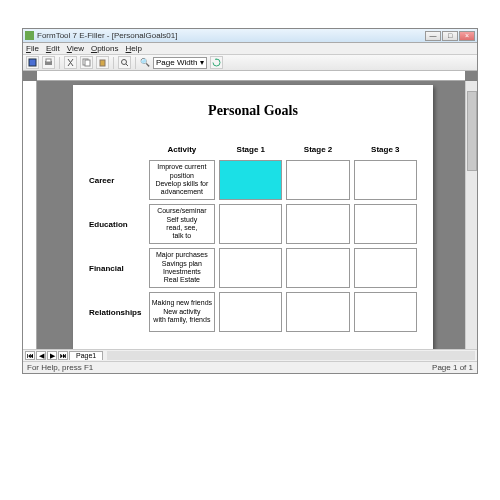 The height and width of the screenshot is (500, 500). Describe the element at coordinates (291, 356) in the screenshot. I see `tab-scroll-area` at that location.